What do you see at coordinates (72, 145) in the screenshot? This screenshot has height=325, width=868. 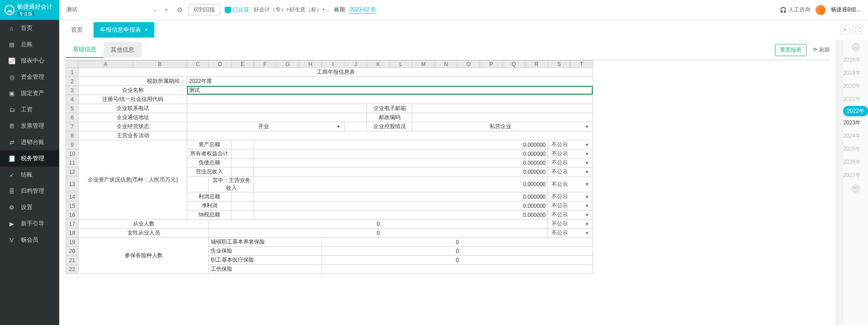 I see `row-header-9: 9` at bounding box center [72, 145].